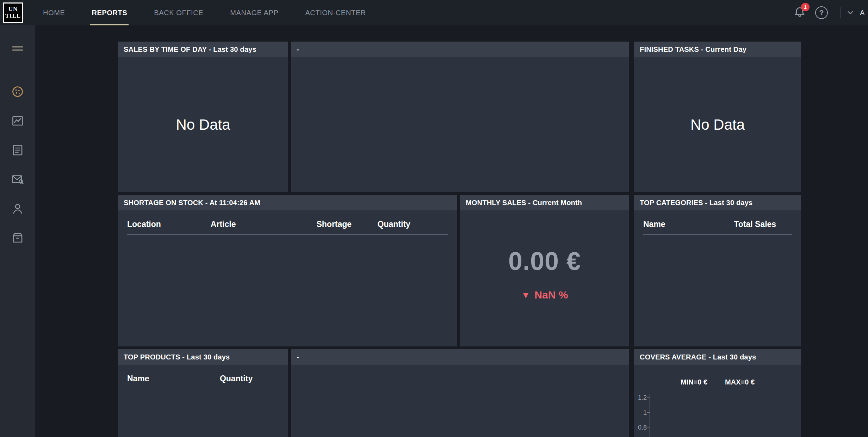  Describe the element at coordinates (204, 13) in the screenshot. I see `main-nav: HOME REPORTS BACK OFFICE MANAGE APP ACTI…` at that location.